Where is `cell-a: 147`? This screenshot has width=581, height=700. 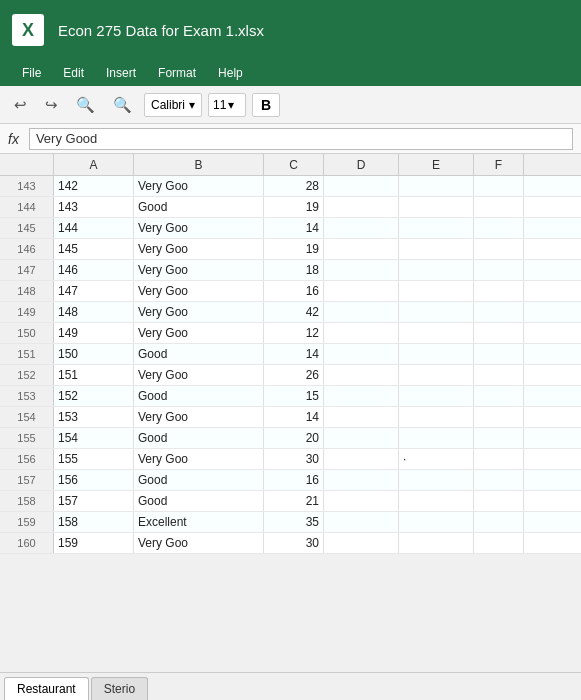
cell-a: 147 is located at coordinates (94, 291).